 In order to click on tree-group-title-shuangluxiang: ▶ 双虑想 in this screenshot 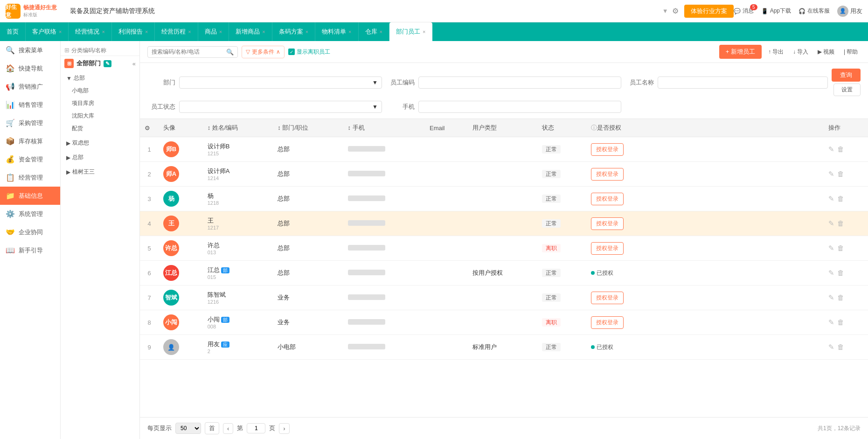, I will do `click(100, 143)`.